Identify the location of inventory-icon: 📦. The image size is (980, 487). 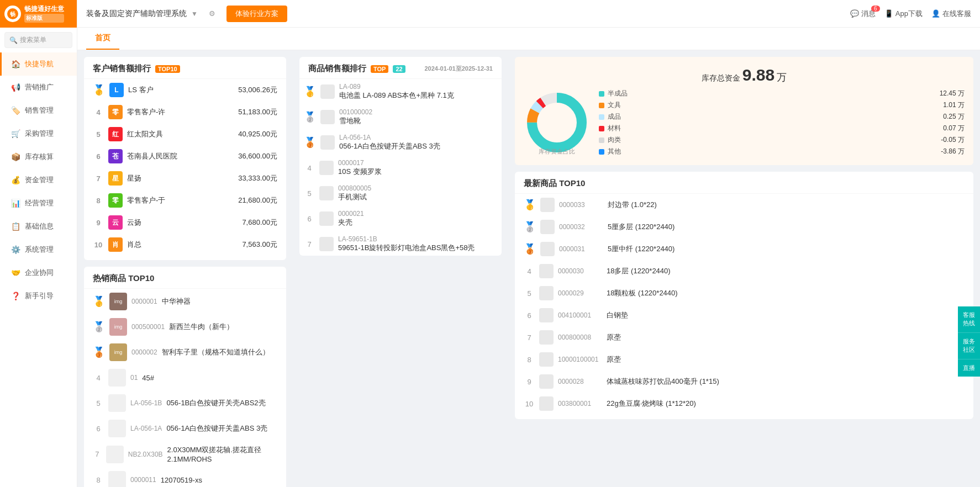
(15, 157).